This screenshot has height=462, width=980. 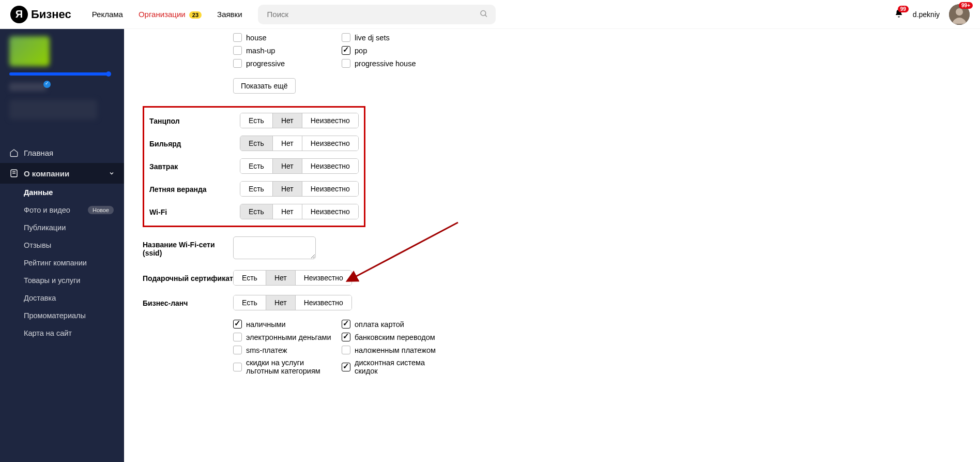 I want to click on new-badge: Новое, so click(x=101, y=210).